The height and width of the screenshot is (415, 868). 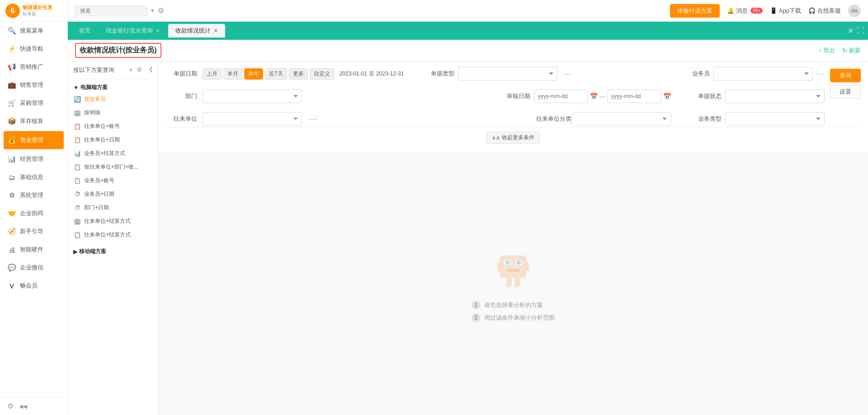 What do you see at coordinates (695, 11) in the screenshot?
I see `trial-button: 体验行业方案` at bounding box center [695, 11].